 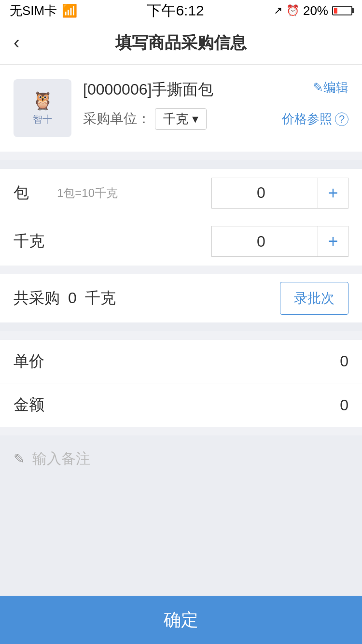 What do you see at coordinates (176, 119) in the screenshot?
I see `unit-value: 千克` at bounding box center [176, 119].